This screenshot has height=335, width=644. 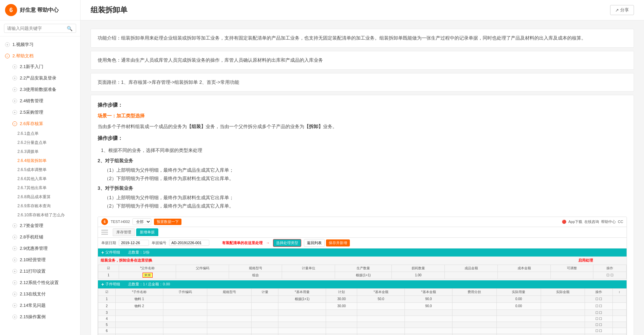 What do you see at coordinates (40, 294) in the screenshot?
I see `sidebar-item-payment: + 2.13在线支付` at bounding box center [40, 294].